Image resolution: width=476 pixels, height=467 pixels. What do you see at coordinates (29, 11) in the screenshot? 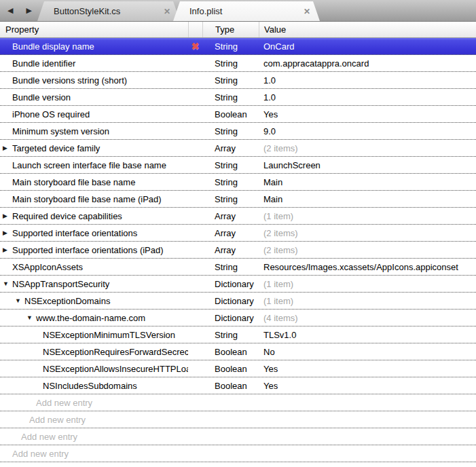
I see `forward-icon: ▶` at bounding box center [29, 11].